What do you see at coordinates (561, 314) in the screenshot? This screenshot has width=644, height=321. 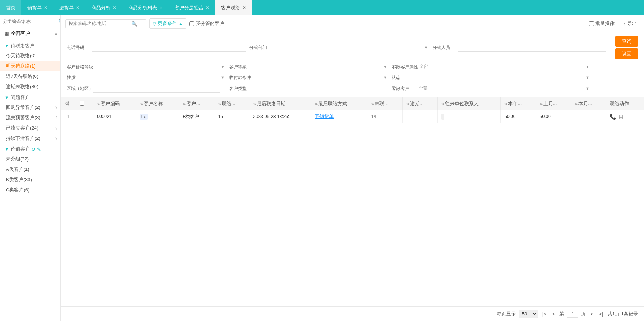 I see `page-label: 第` at bounding box center [561, 314].